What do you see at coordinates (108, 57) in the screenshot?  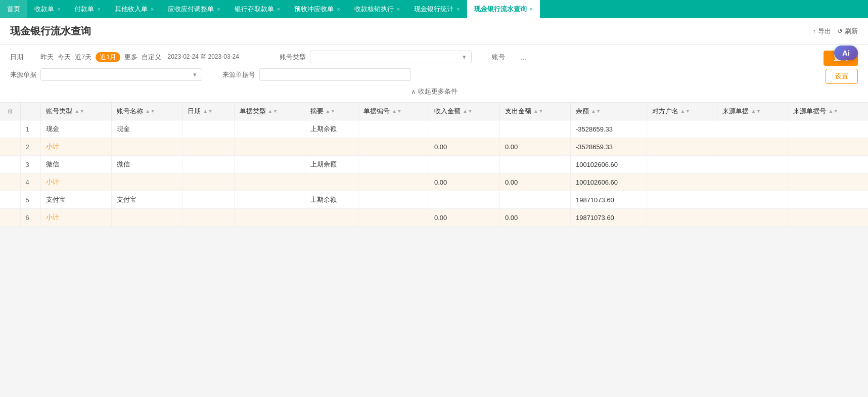 I see `shortcut-1month: 近1月` at bounding box center [108, 57].